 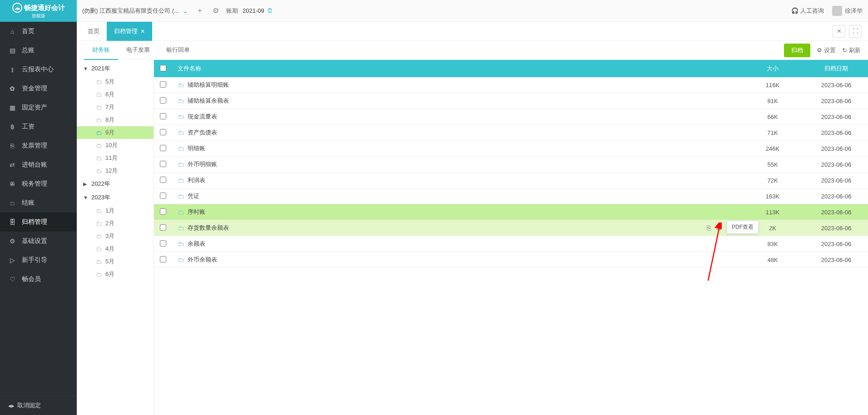 What do you see at coordinates (839, 31) in the screenshot?
I see `close-tab-button: ✕` at bounding box center [839, 31].